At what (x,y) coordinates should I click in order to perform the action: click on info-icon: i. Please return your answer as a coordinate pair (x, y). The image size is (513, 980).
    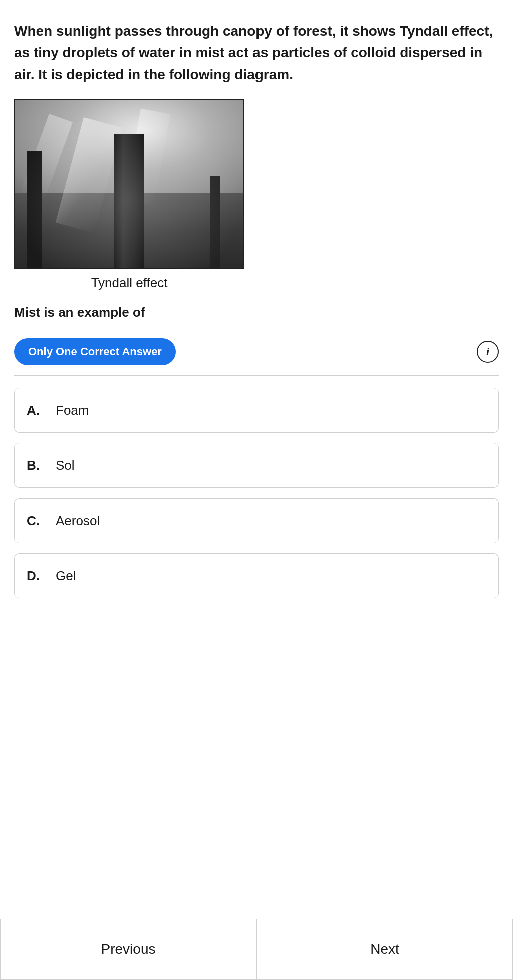
    Looking at the image, I should click on (488, 352).